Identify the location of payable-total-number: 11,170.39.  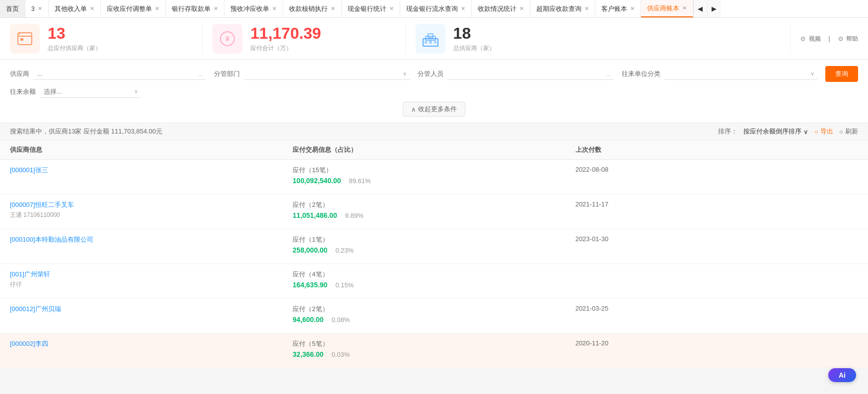
(286, 34).